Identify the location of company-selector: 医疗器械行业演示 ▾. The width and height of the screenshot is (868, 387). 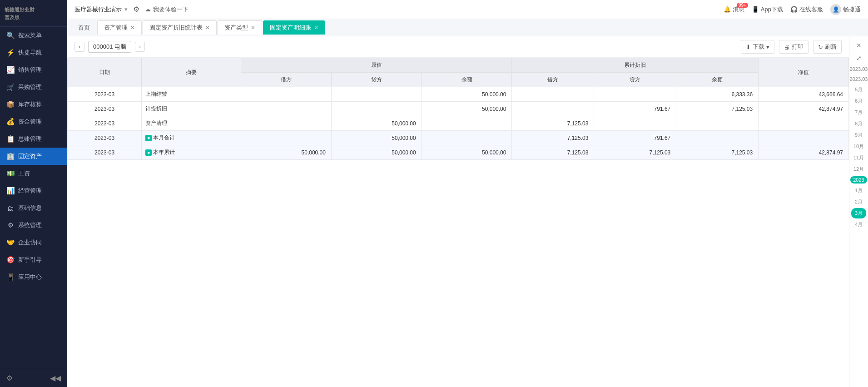
(101, 10).